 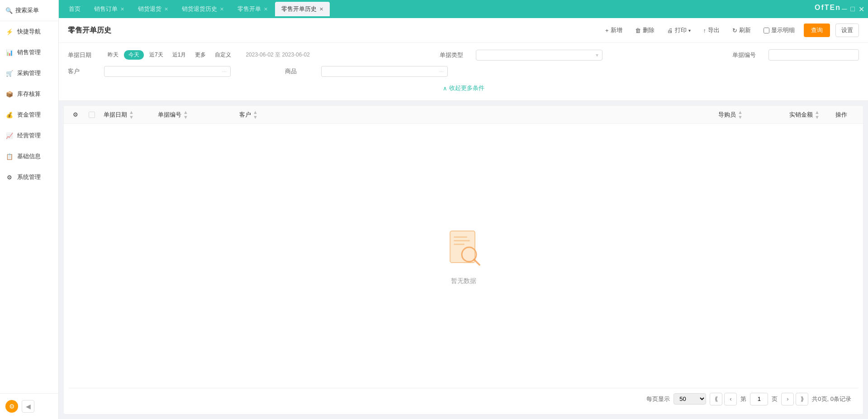 What do you see at coordinates (690, 399) in the screenshot?
I see `page-size-select: 50 10 20 100` at bounding box center [690, 399].